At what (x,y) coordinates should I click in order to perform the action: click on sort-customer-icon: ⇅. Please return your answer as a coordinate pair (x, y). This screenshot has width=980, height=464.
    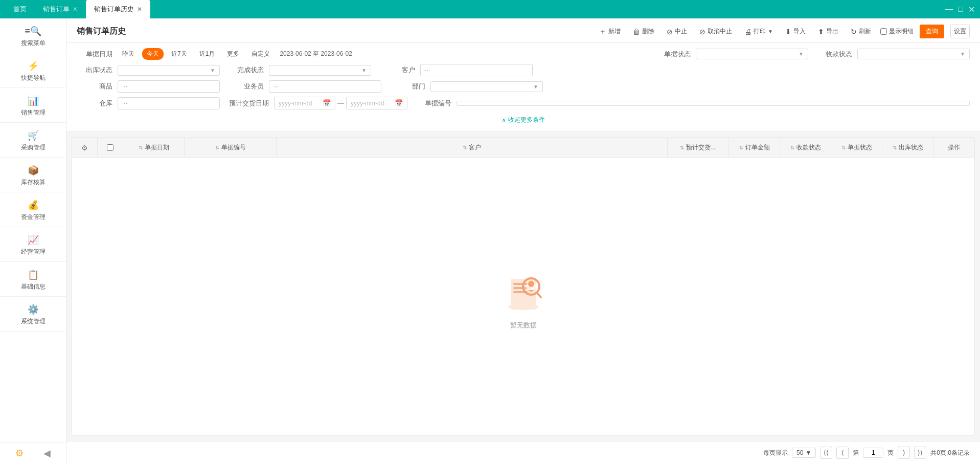
    Looking at the image, I should click on (465, 147).